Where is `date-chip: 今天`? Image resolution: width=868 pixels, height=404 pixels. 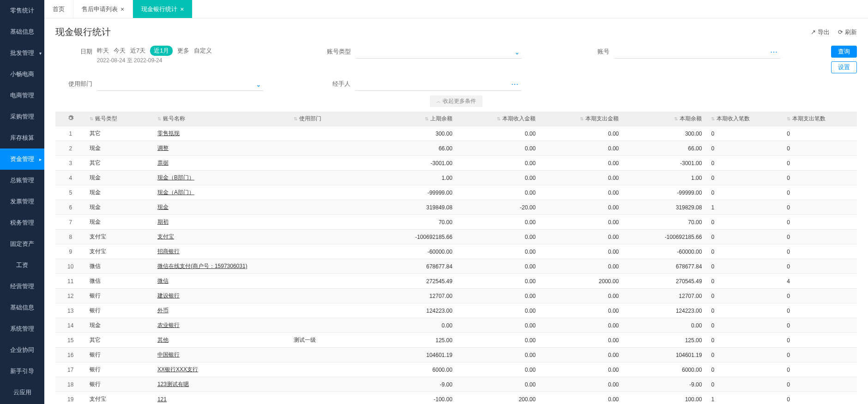
date-chip: 今天 is located at coordinates (120, 51).